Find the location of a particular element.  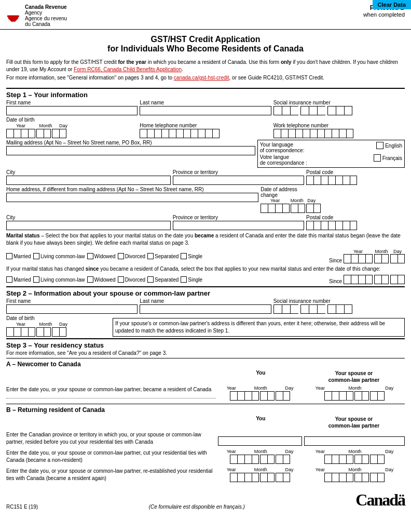

marital-note: Marital status – Select the box that app… is located at coordinates (206, 240).